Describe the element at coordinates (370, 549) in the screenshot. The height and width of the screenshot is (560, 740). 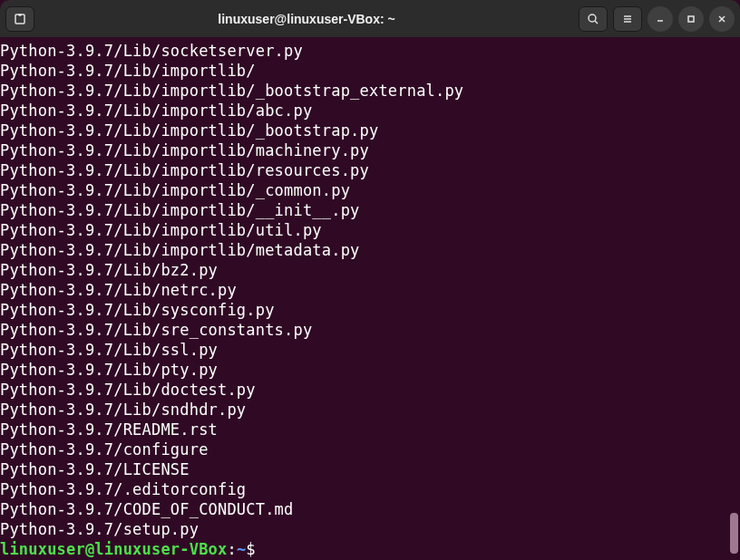
I see `prompt-line: linuxuser@linuxuser-VBox:~$` at that location.